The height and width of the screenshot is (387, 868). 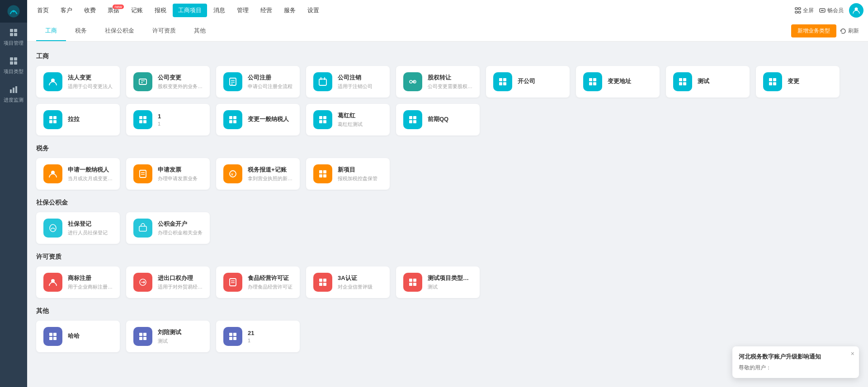 What do you see at coordinates (168, 336) in the screenshot?
I see `card-liu-pei-test: 刘陪测试 测试` at bounding box center [168, 336].